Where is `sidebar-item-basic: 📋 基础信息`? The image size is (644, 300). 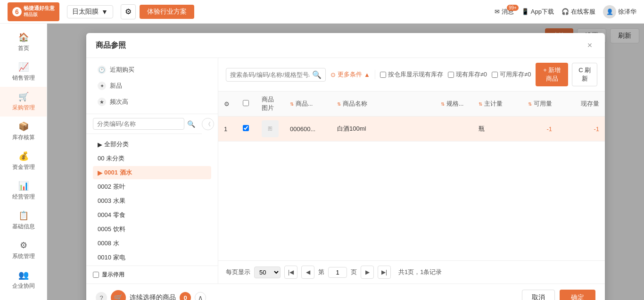 sidebar-item-basic: 📋 基础信息 is located at coordinates (24, 221).